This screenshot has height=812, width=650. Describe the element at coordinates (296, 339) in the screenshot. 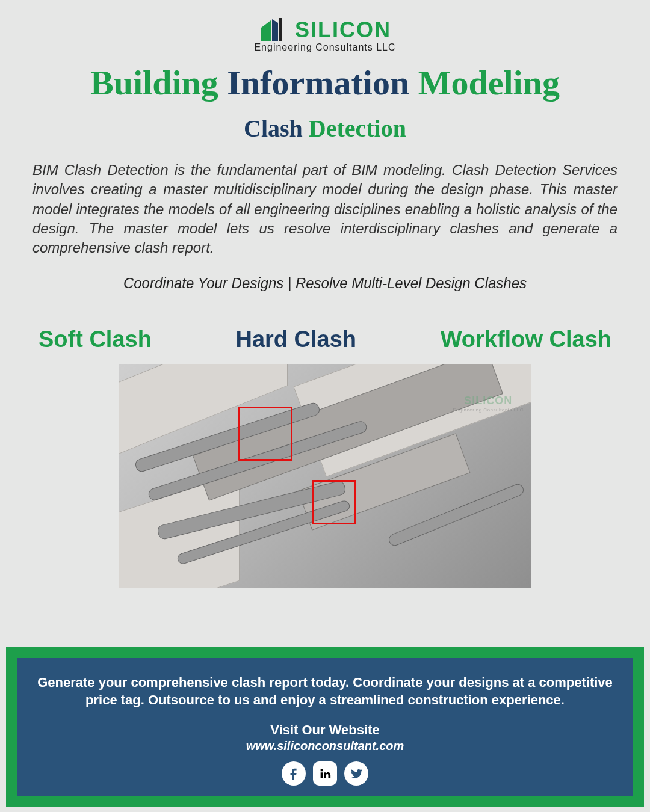

I see `clash-type-hard: Hard Clash` at that location.